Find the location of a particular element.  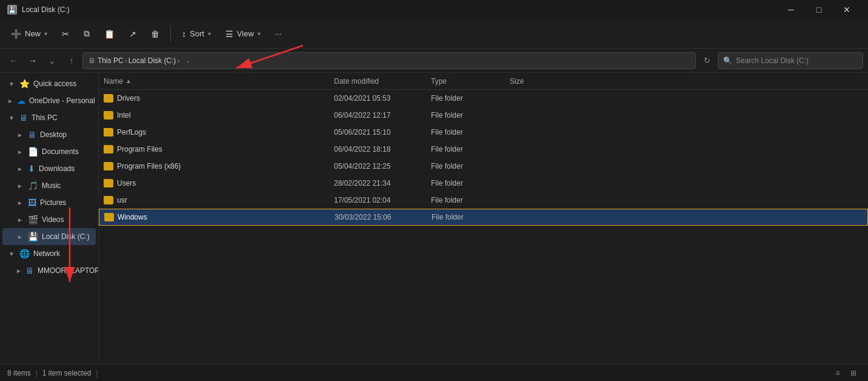

more-button: ··· is located at coordinates (279, 34).